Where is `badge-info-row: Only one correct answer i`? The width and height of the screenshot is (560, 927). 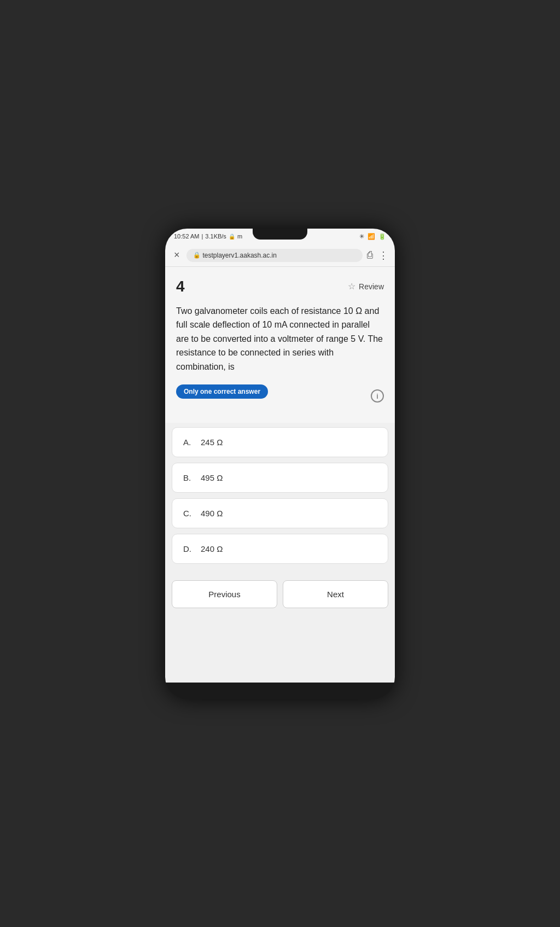
badge-info-row: Only one correct answer i is located at coordinates (280, 396).